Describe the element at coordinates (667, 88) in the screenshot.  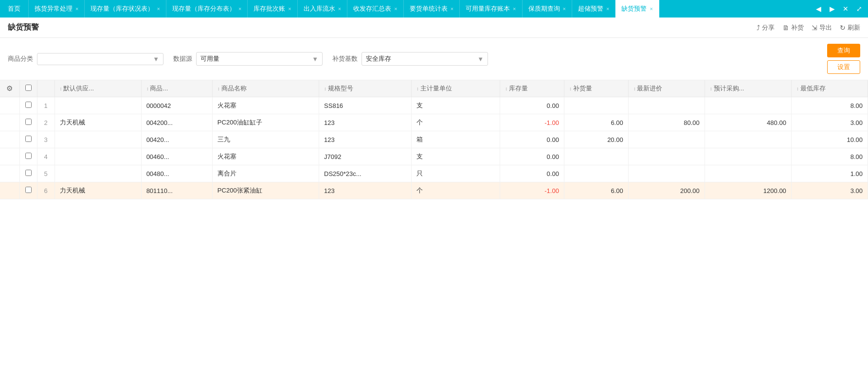
I see `col-latest-price: 最新进价` at that location.